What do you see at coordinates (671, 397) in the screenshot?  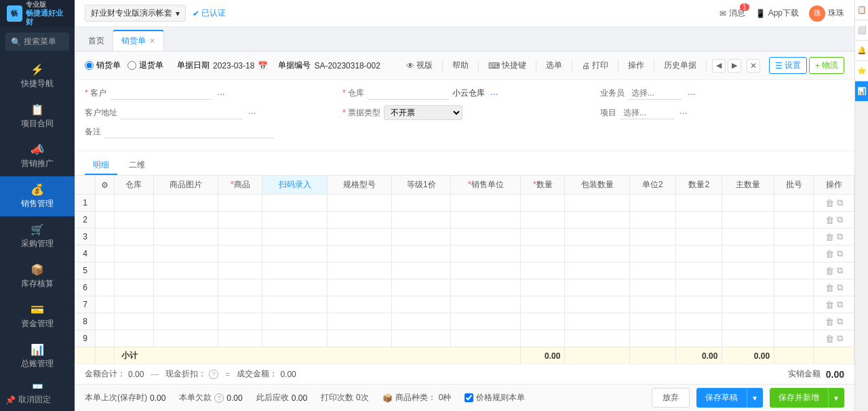 I see `abandon-button: 放弃` at bounding box center [671, 397].